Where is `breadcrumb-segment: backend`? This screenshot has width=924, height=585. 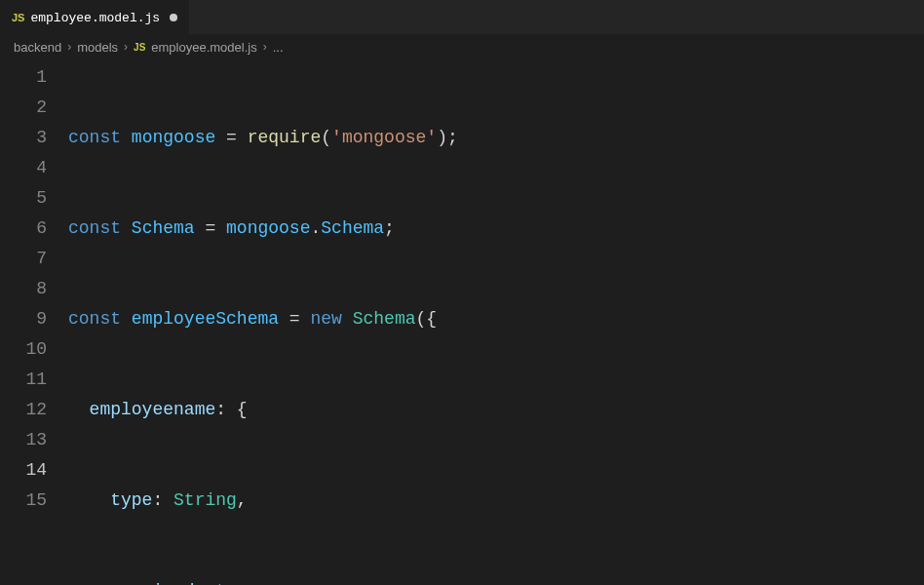
breadcrumb-segment: backend is located at coordinates (37, 47).